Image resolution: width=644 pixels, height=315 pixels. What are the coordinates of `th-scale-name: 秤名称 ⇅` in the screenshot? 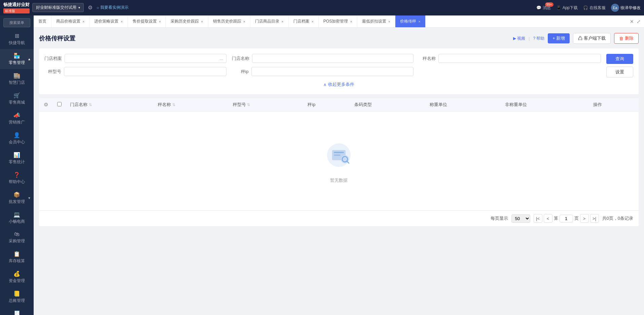 It's located at (191, 105).